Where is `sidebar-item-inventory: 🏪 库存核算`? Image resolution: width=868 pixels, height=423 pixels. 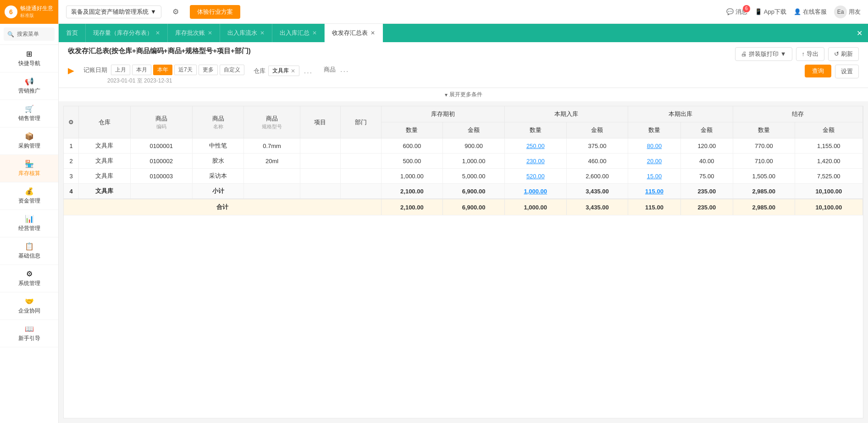 sidebar-item-inventory: 🏪 库存核算 is located at coordinates (29, 169).